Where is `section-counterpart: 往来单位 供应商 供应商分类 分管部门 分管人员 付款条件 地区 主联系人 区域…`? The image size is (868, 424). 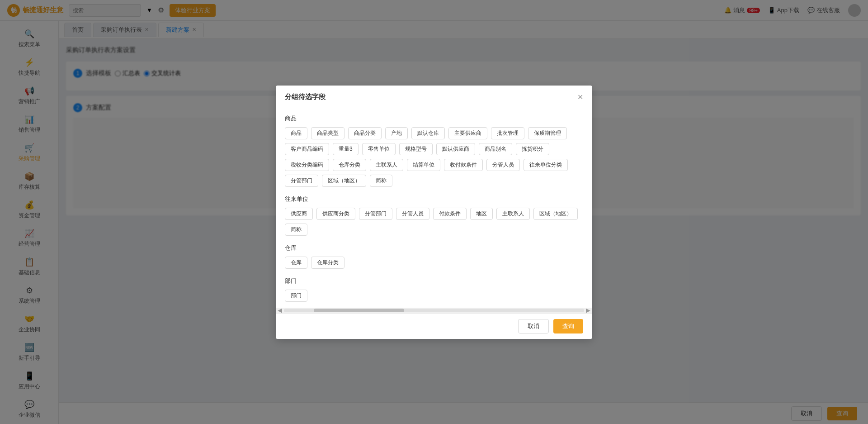 section-counterpart: 往来单位 供应商 供应商分类 分管部门 分管人员 付款条件 地区 主联系人 区域… is located at coordinates (434, 215).